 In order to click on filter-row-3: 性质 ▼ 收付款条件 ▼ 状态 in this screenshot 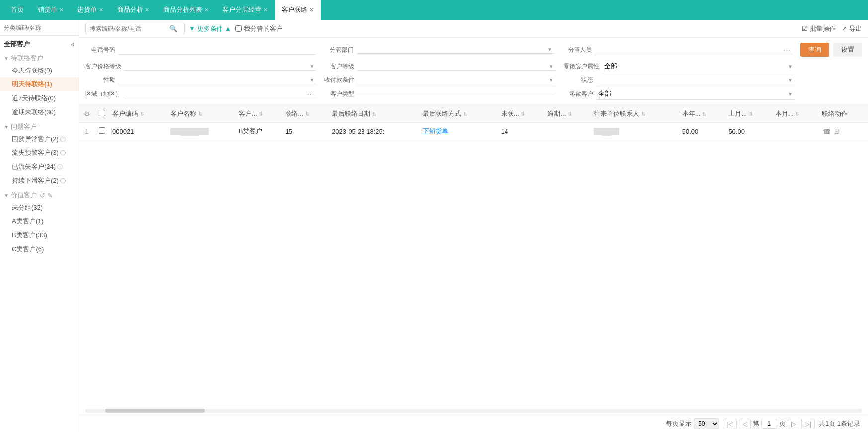, I will do `click(474, 80)`.